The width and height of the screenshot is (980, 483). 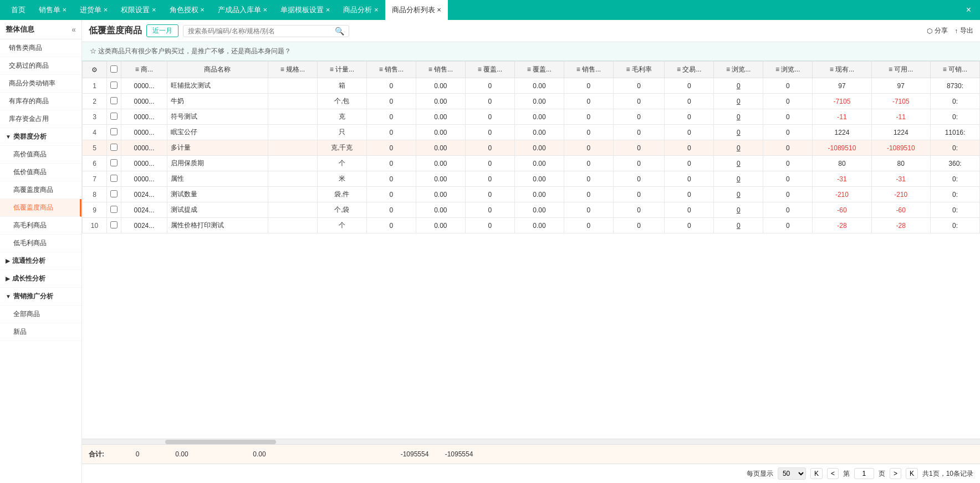 What do you see at coordinates (833, 474) in the screenshot?
I see `prev-page-button: <` at bounding box center [833, 474].